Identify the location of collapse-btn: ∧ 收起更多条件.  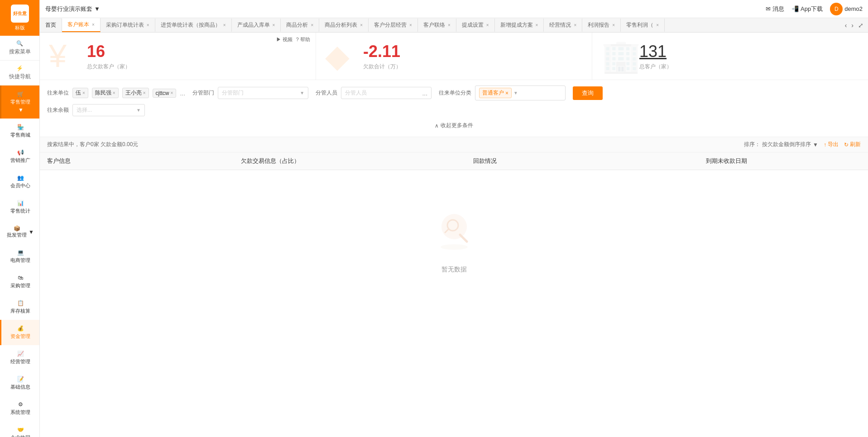
(454, 126).